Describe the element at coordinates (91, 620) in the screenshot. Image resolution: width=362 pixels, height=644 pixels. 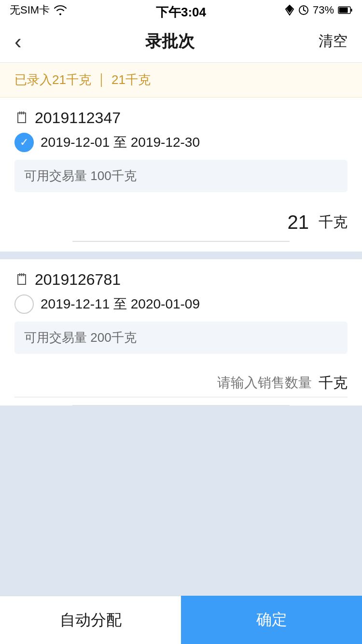
I see `auto-distribute-button: 自动分配` at that location.